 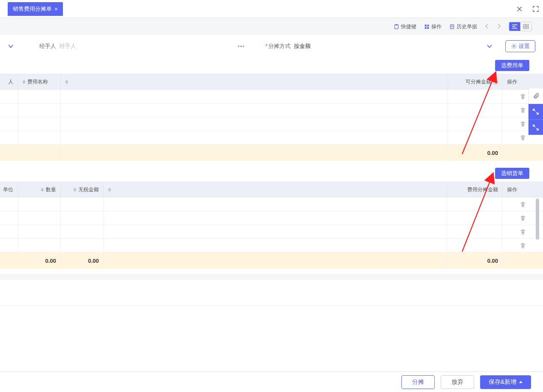 I want to click on col-op2: 操作, so click(x=523, y=190).